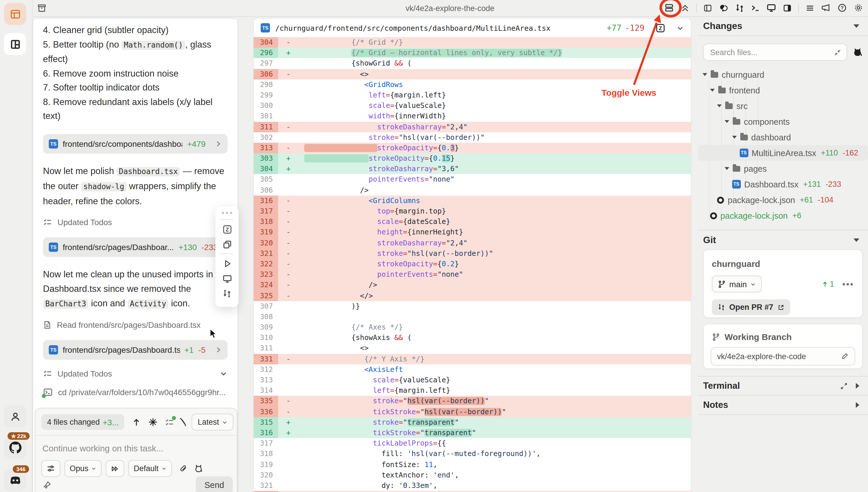  What do you see at coordinates (810, 8) in the screenshot?
I see `menu-icon` at bounding box center [810, 8].